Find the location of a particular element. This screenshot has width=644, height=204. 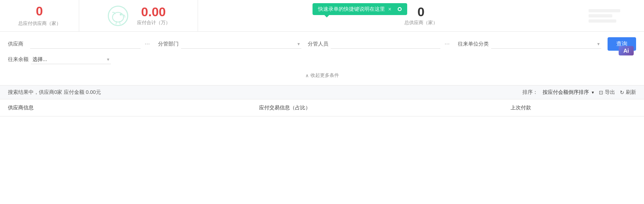

stat-total-payable-suppliers: 0 总应付供应商（家） is located at coordinates (40, 16).